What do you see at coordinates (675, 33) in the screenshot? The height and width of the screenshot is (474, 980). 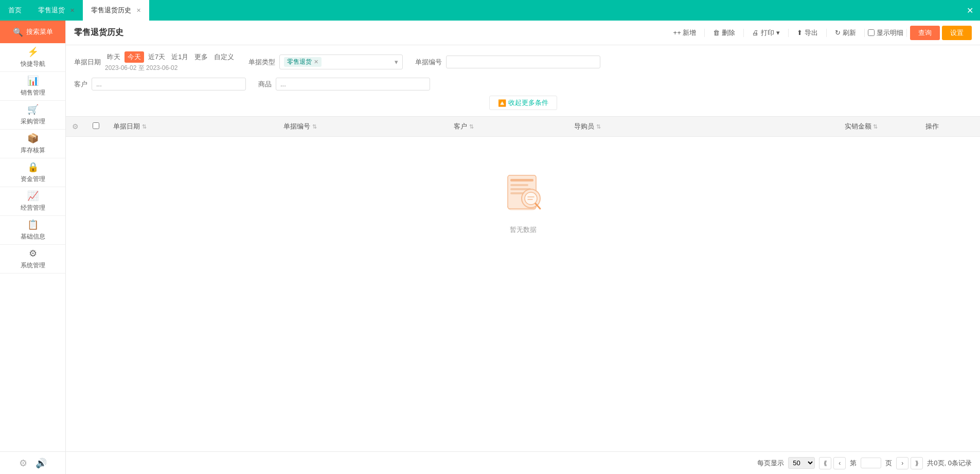 I see `new-icon: +` at bounding box center [675, 33].